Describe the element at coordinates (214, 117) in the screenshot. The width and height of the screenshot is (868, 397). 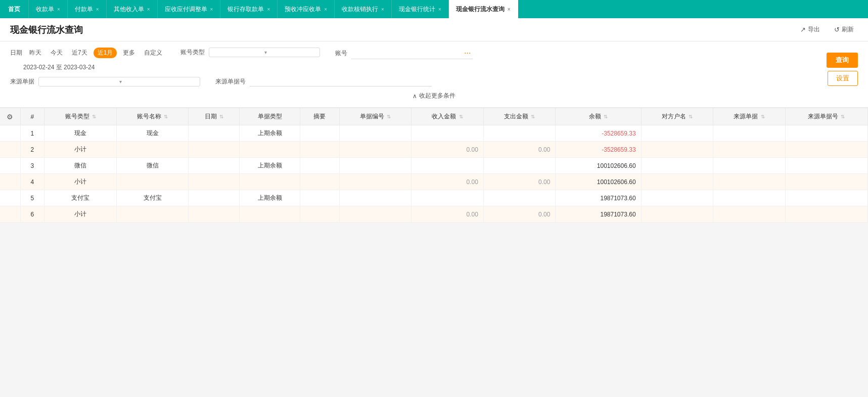
I see `col-date: 日期 ⇅` at that location.